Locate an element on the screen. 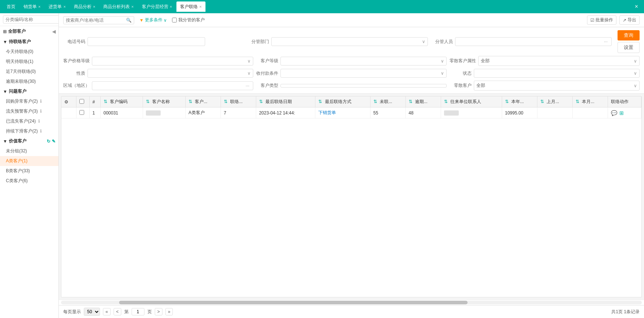 The image size is (644, 318). col-last-month: ⇅ 上月... is located at coordinates (555, 102).